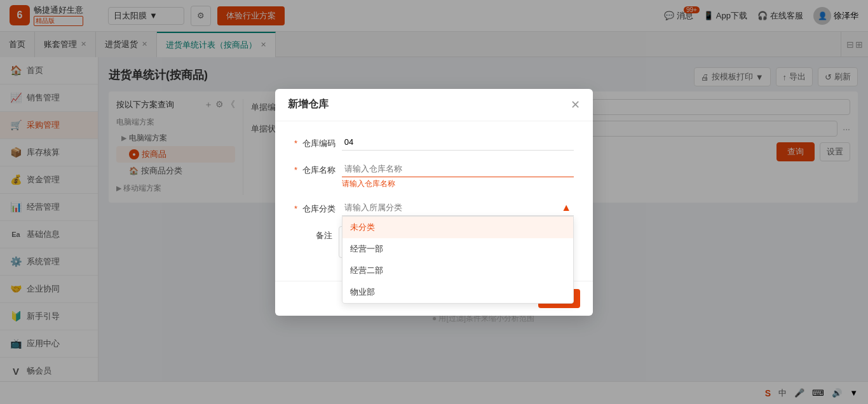 The image size is (868, 404). Describe the element at coordinates (315, 207) in the screenshot. I see `category-label: * 仓库分类` at that location.